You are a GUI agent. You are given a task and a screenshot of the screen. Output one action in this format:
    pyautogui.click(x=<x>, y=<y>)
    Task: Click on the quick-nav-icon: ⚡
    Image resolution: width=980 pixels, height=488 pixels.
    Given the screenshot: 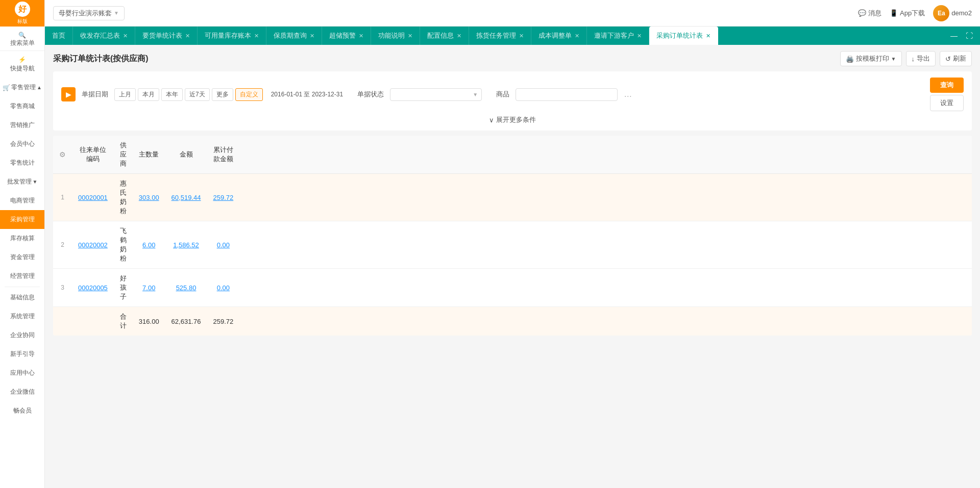 What is the action you would take?
    pyautogui.click(x=22, y=60)
    